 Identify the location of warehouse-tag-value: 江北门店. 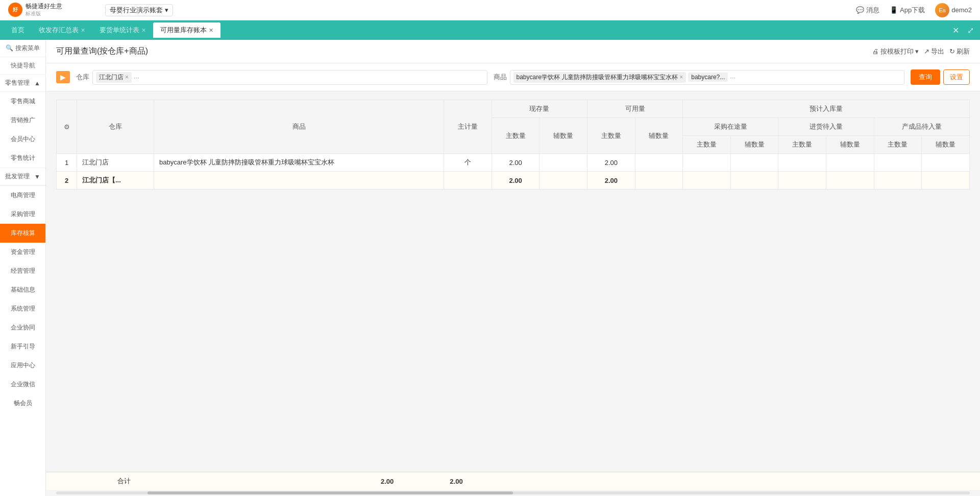
(111, 78).